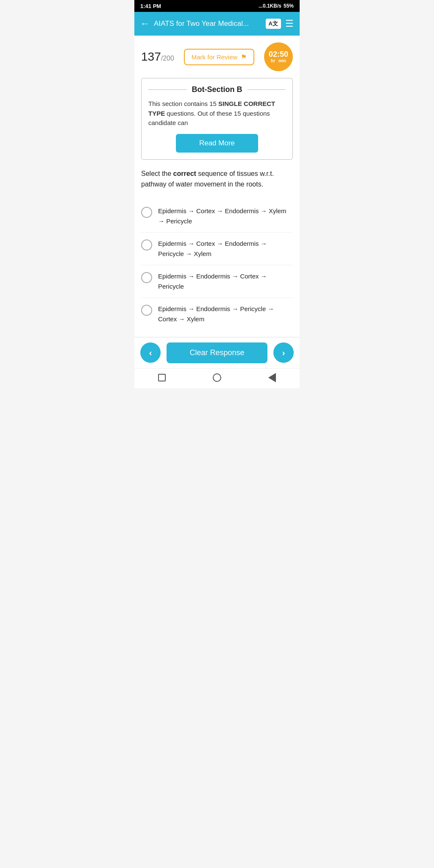 This screenshot has width=434, height=868. I want to click on radio-a, so click(147, 212).